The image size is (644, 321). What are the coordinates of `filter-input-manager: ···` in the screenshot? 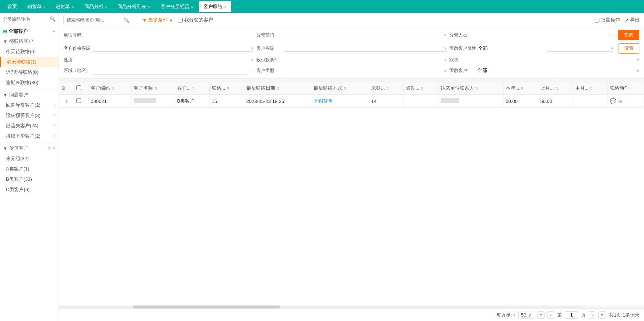 It's located at (545, 35).